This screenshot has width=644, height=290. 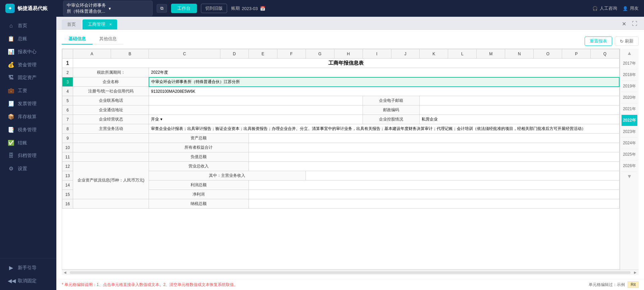 What do you see at coordinates (250, 9) in the screenshot?
I see `period-value: 2023-03` at bounding box center [250, 9].